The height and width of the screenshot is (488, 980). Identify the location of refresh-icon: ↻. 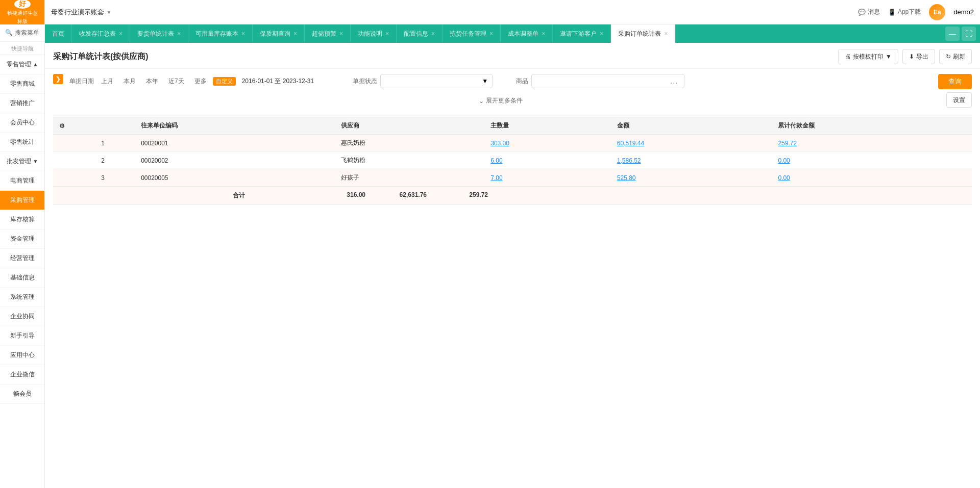
(948, 57).